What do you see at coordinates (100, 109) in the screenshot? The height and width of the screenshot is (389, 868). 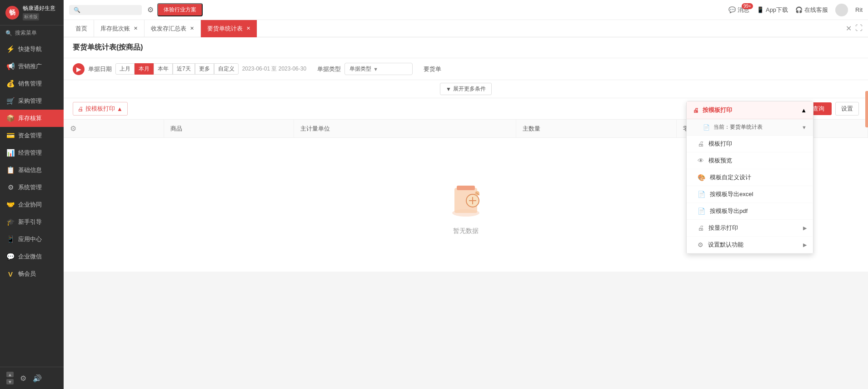 I see `print-button: 🖨 按模板打印 ▲` at bounding box center [100, 109].